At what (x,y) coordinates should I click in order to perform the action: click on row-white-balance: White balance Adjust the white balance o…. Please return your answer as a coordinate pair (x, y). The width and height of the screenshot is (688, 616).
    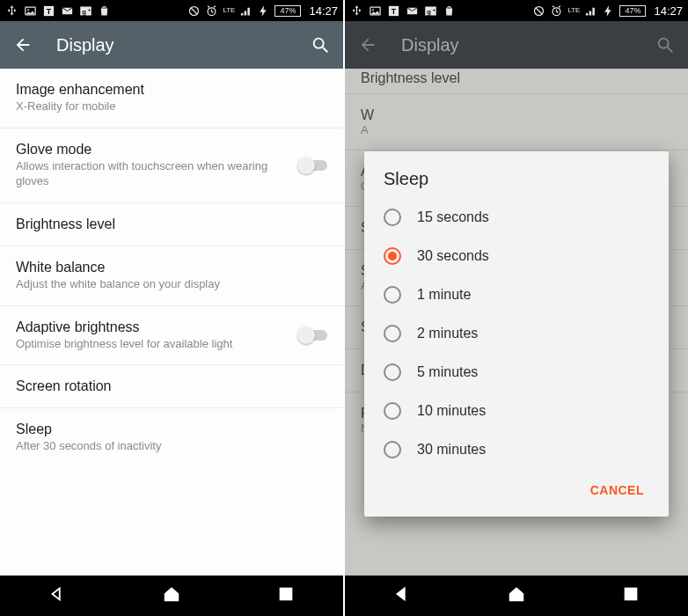
    Looking at the image, I should click on (172, 276).